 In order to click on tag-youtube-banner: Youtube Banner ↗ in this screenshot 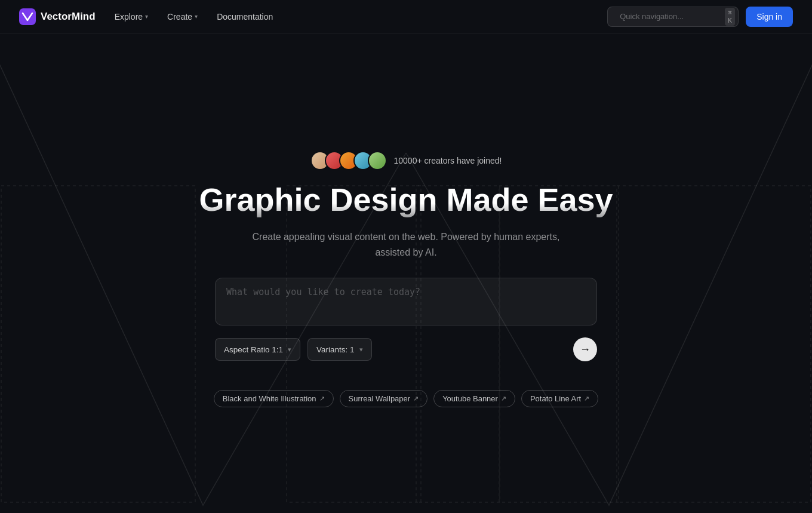, I will do `click(474, 399)`.